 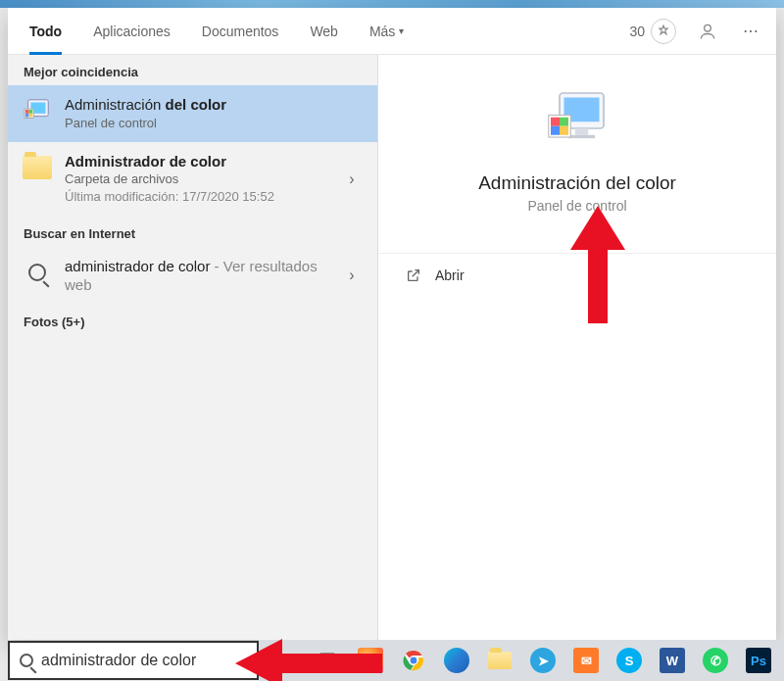 What do you see at coordinates (653, 31) in the screenshot?
I see `rewards-counter: 30` at bounding box center [653, 31].